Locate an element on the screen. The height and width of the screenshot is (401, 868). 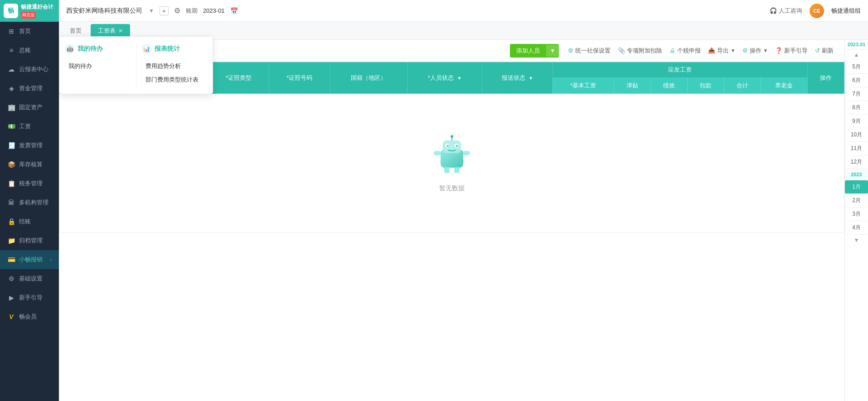
social-security-btn: ⚙ 统一社保设置 is located at coordinates (589, 51).